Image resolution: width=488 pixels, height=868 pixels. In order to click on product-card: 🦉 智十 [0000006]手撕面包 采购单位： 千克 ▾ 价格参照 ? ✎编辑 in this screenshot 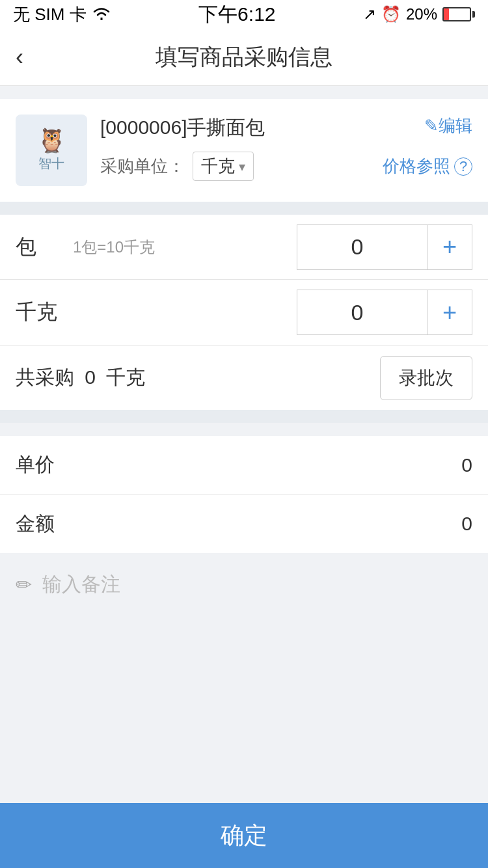, I will do `click(244, 150)`.